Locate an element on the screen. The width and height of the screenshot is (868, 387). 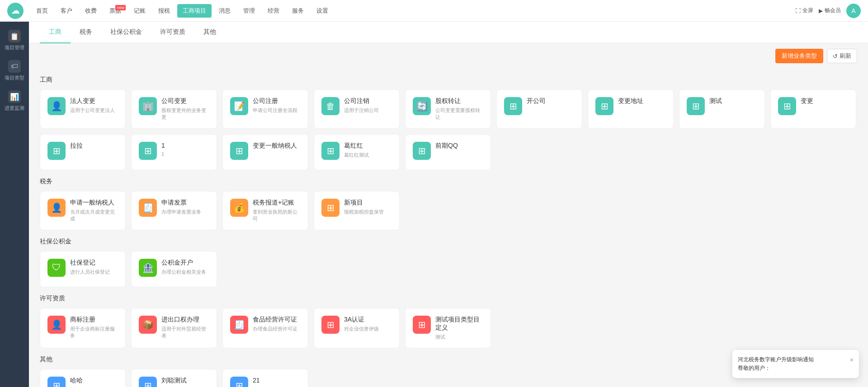
card-name: 公司注册 is located at coordinates (277, 101).